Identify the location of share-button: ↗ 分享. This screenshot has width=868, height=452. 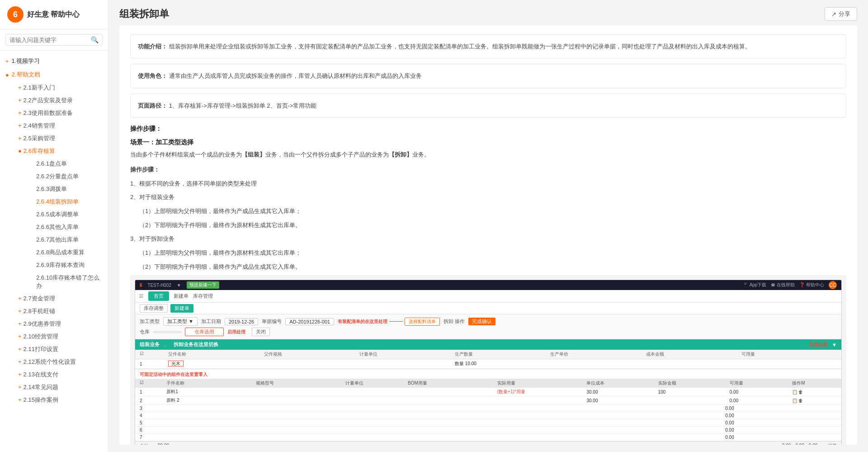
(841, 14).